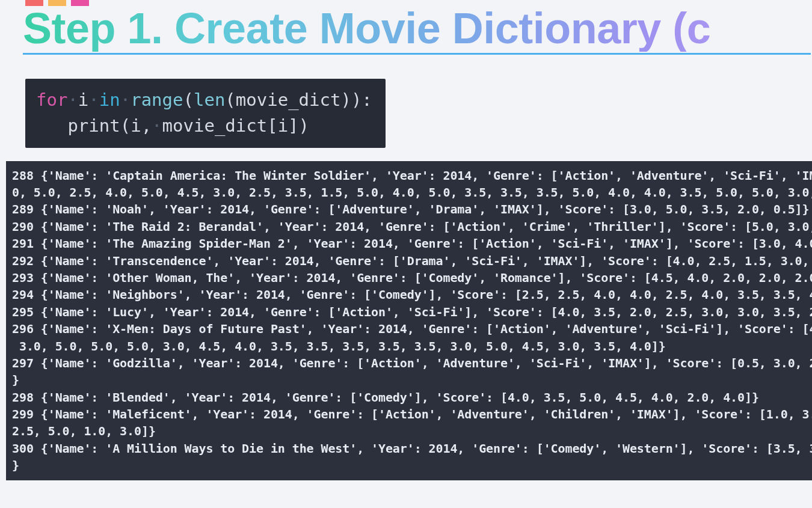  Describe the element at coordinates (412, 176) in the screenshot. I see `console-line: 288 {'Name': 'Captain America: The Winte…` at that location.